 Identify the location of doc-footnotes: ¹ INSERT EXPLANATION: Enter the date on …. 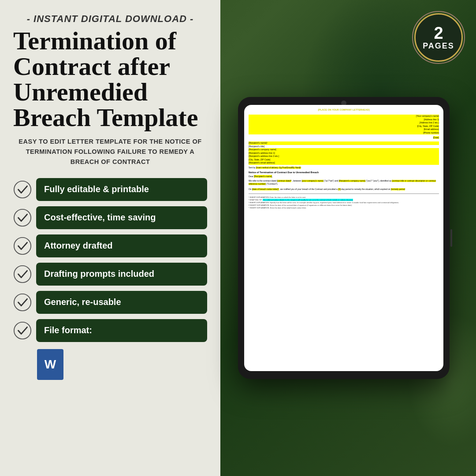
(344, 203).